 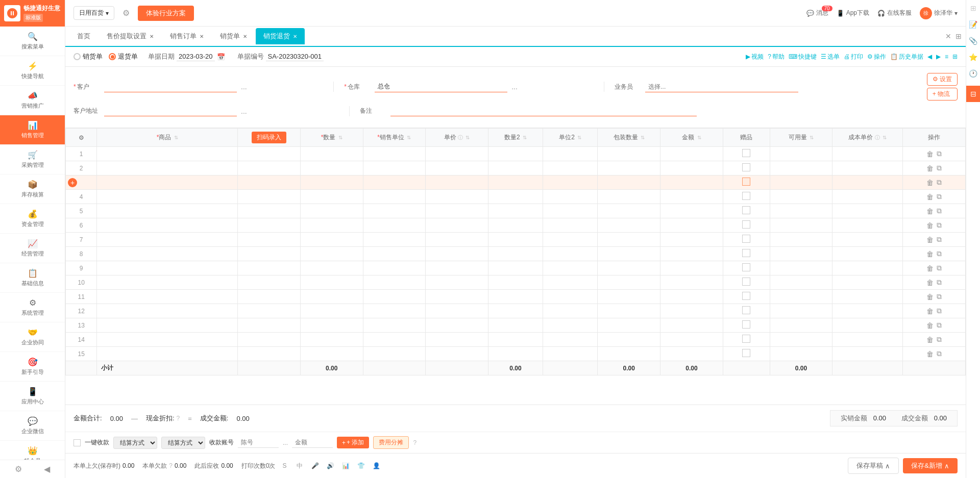 What do you see at coordinates (124, 57) in the screenshot?
I see `radio-return: 退货单` at bounding box center [124, 57].